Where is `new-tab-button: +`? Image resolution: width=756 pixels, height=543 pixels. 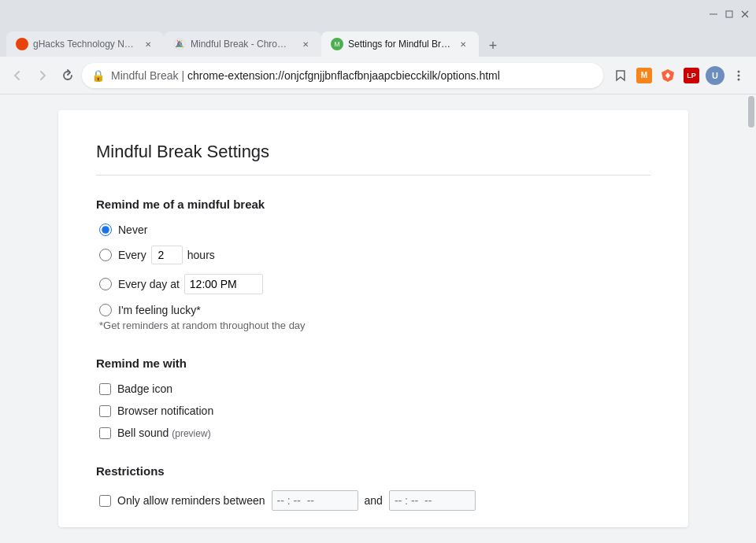 new-tab-button: + is located at coordinates (493, 46).